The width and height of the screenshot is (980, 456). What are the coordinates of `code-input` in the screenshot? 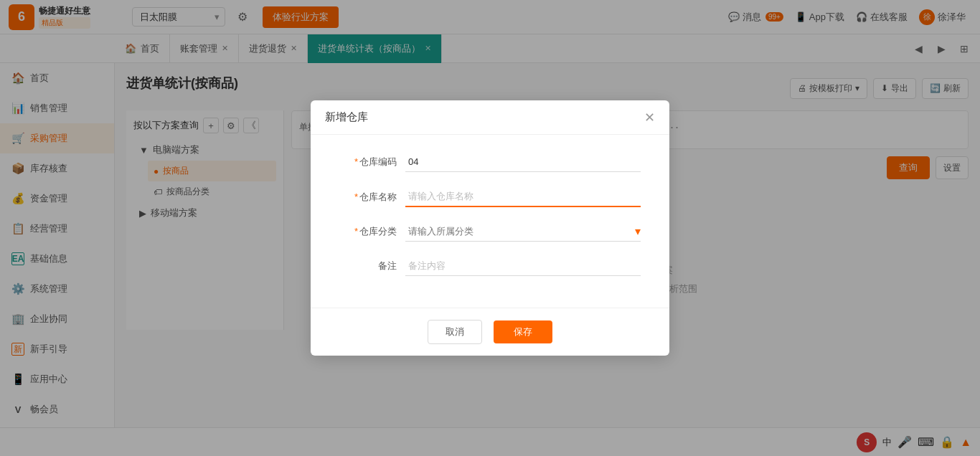 It's located at (523, 162).